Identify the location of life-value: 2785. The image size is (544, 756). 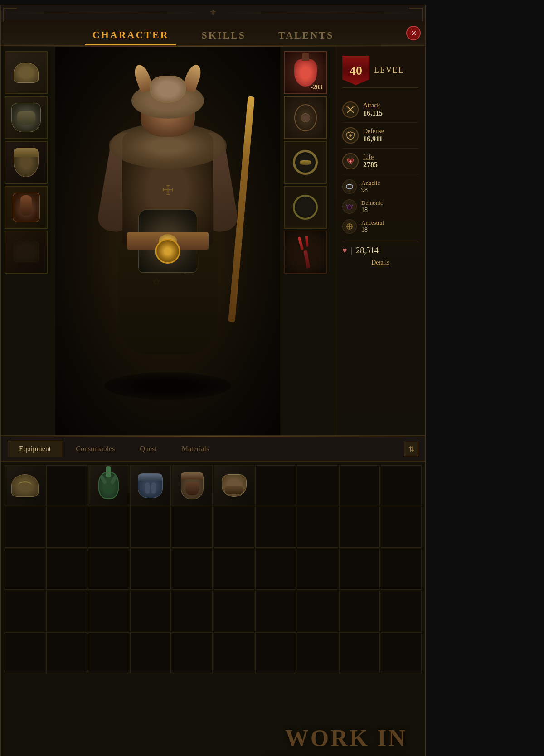
(370, 165).